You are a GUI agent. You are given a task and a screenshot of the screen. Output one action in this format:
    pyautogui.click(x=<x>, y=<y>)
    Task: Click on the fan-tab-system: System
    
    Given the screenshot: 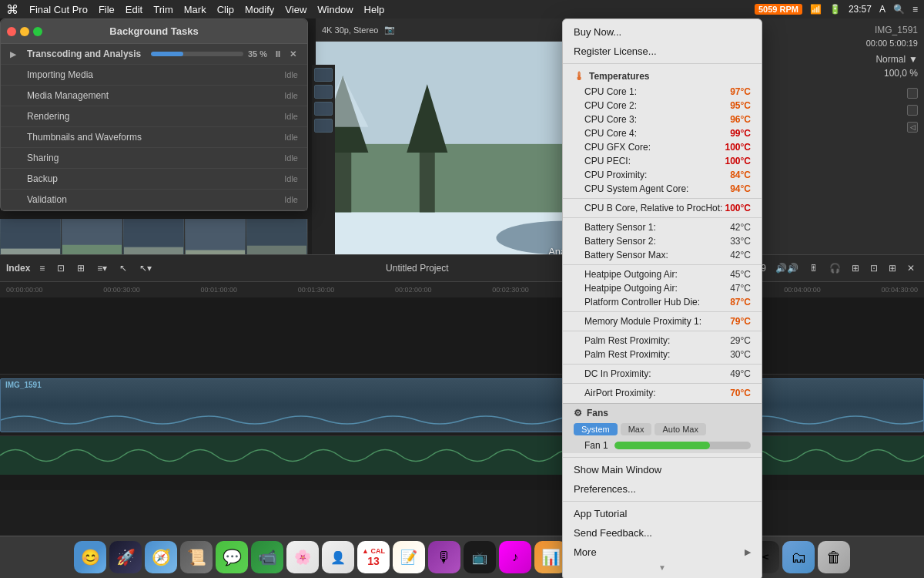 What is the action you would take?
    pyautogui.click(x=596, y=429)
    